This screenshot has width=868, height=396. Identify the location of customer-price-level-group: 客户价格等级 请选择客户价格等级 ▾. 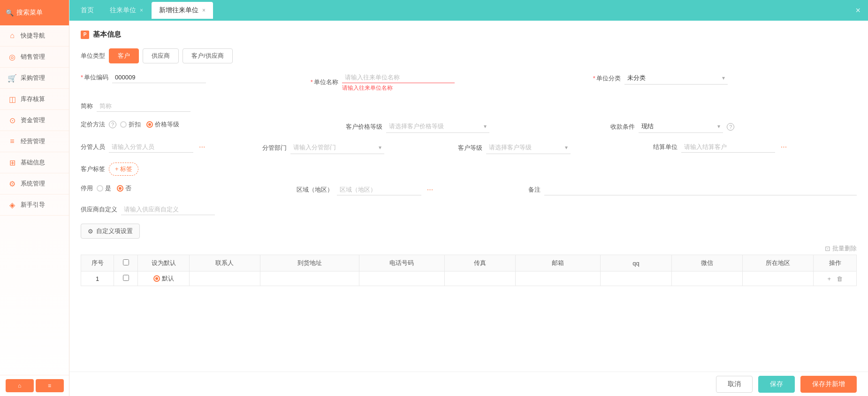
(469, 127).